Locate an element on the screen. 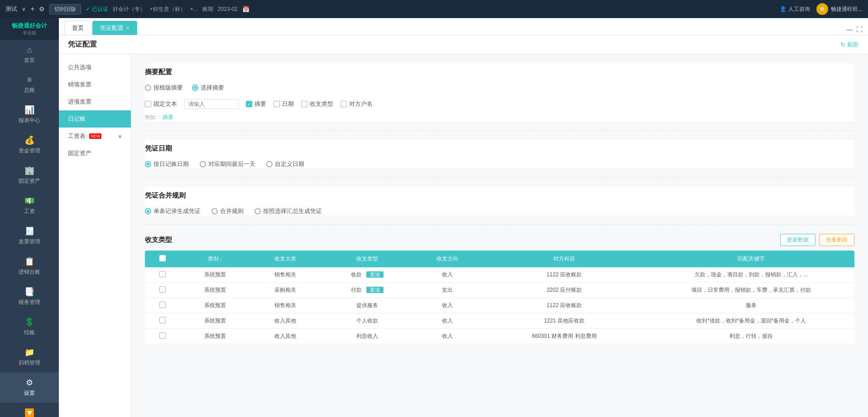  party-checkbox-box is located at coordinates (344, 104).